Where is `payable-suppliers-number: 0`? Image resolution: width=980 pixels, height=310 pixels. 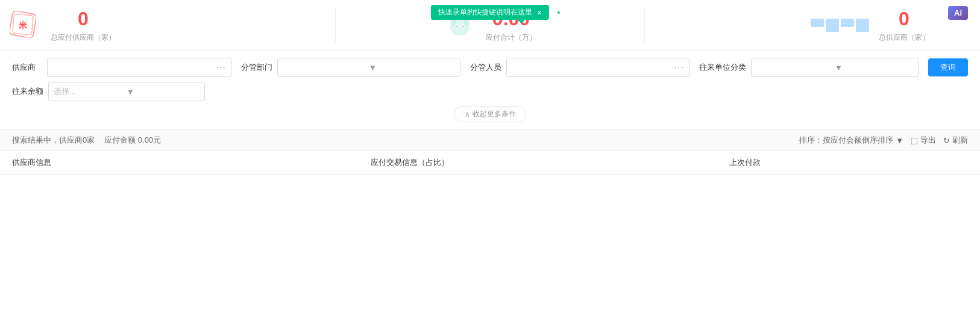 payable-suppliers-number: 0 is located at coordinates (83, 19).